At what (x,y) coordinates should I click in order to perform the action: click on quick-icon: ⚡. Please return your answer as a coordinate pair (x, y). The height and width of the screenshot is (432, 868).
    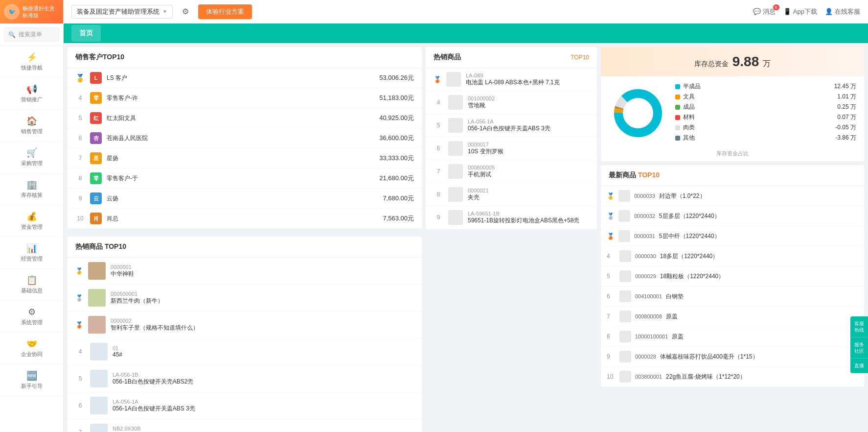
    Looking at the image, I should click on (32, 57).